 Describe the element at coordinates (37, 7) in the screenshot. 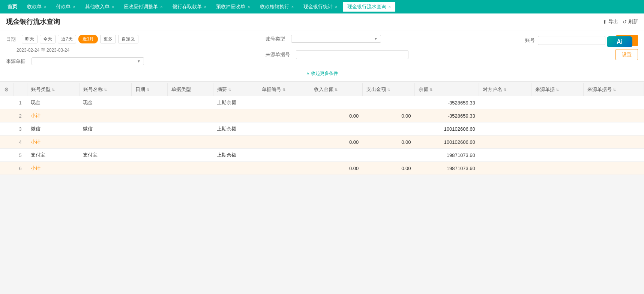

I see `nav-item-receipt: 收款单 ×` at that location.